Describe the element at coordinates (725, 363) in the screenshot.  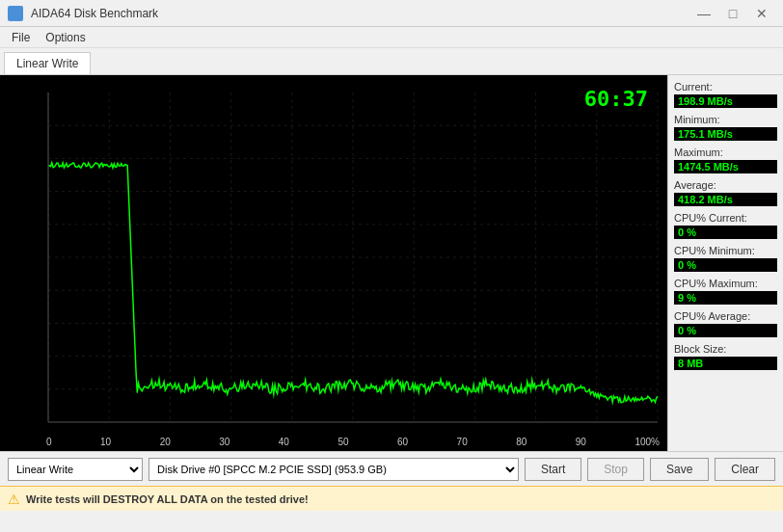
I see `block-size-value: 8 MB` at that location.